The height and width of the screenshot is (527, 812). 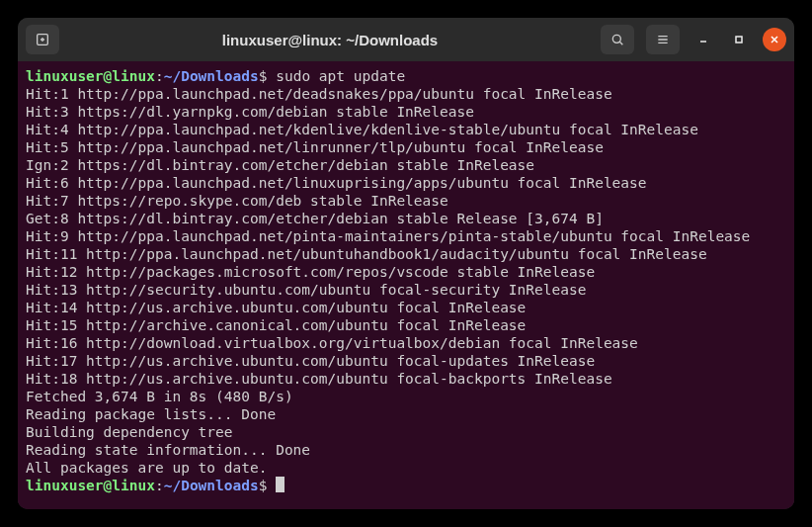 What do you see at coordinates (739, 40) in the screenshot?
I see `maximize-button` at bounding box center [739, 40].